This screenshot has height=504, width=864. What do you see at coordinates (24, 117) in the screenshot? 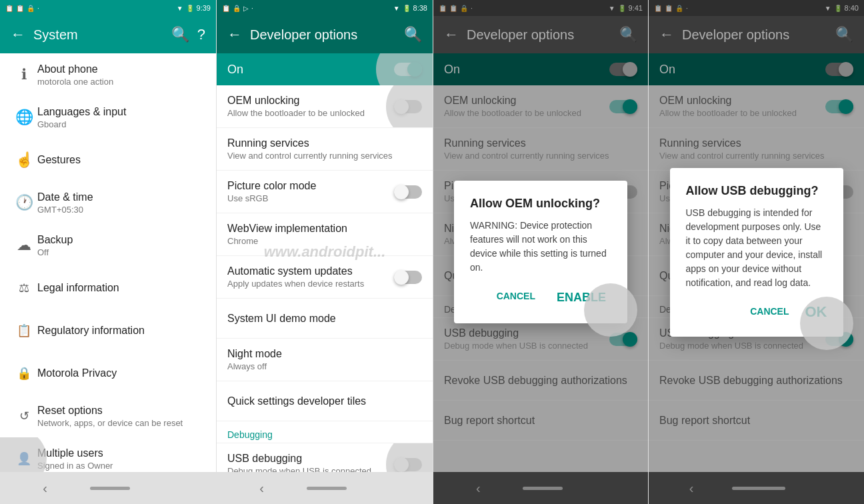
I see `languages-icon: 🌐` at bounding box center [24, 117].